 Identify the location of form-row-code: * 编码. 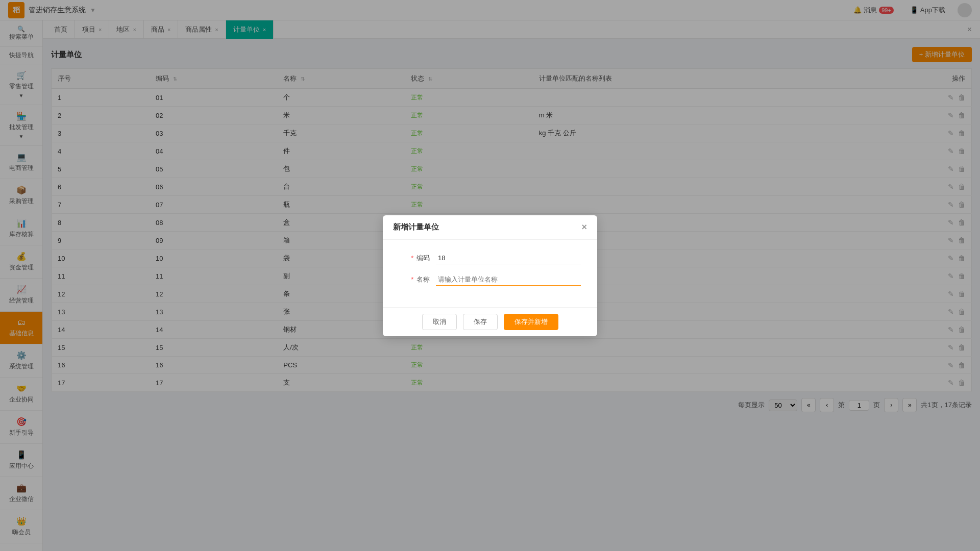
(490, 258).